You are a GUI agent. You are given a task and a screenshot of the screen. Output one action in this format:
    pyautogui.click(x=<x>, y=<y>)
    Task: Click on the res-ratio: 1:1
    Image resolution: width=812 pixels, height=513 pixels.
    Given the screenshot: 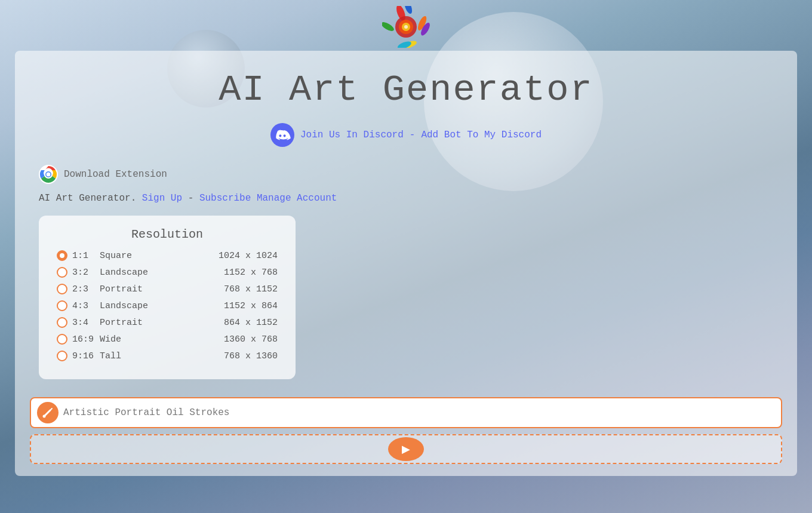 What is the action you would take?
    pyautogui.click(x=84, y=256)
    